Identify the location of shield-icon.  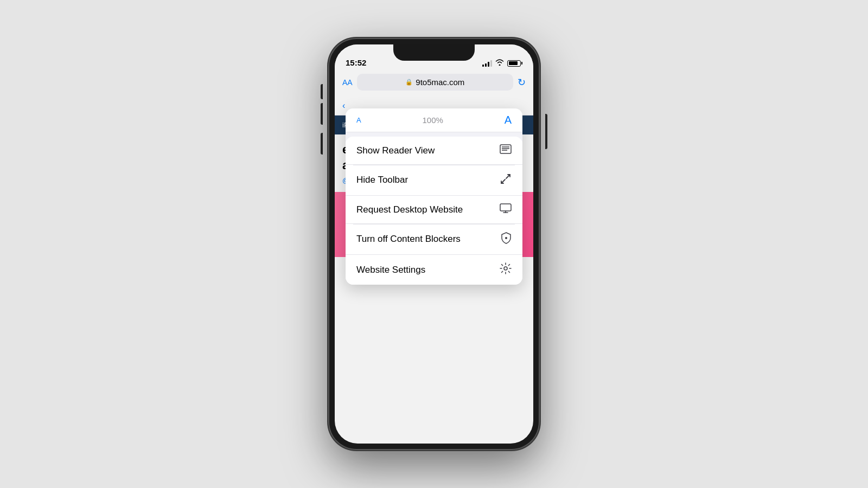
(506, 240).